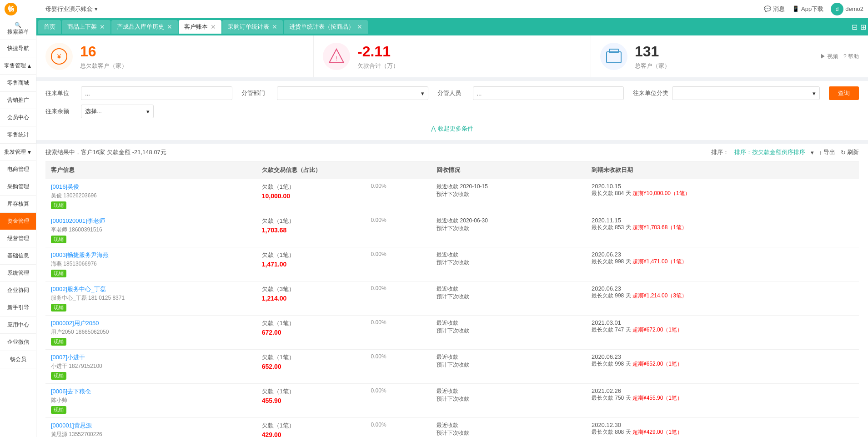  Describe the element at coordinates (452, 111) in the screenshot. I see `filter-area: 往来单位 ... 分管部门 ▾` at that location.